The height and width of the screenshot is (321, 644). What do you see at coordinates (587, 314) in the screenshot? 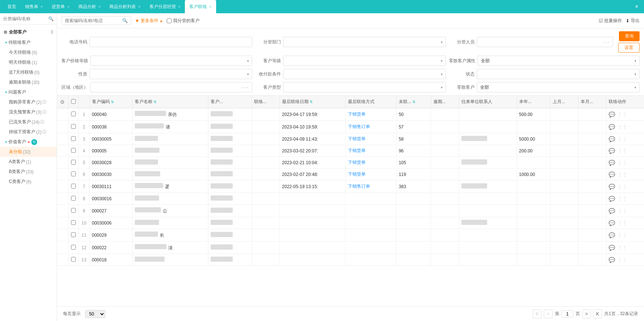
I see `next-page-btn: >` at bounding box center [587, 314].